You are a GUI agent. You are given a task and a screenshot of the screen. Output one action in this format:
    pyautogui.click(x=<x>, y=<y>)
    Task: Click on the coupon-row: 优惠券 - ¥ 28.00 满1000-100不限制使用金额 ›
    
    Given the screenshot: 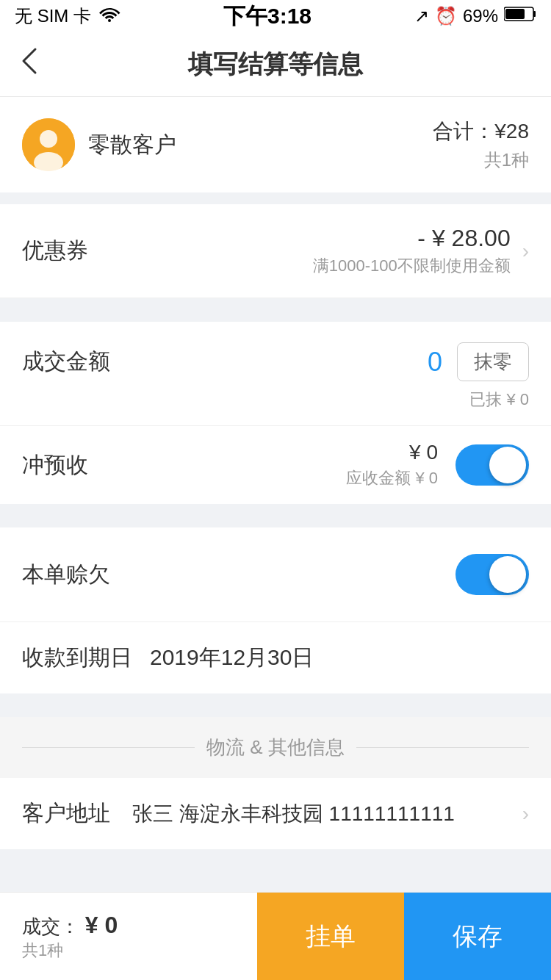 What is the action you would take?
    pyautogui.click(x=276, y=251)
    